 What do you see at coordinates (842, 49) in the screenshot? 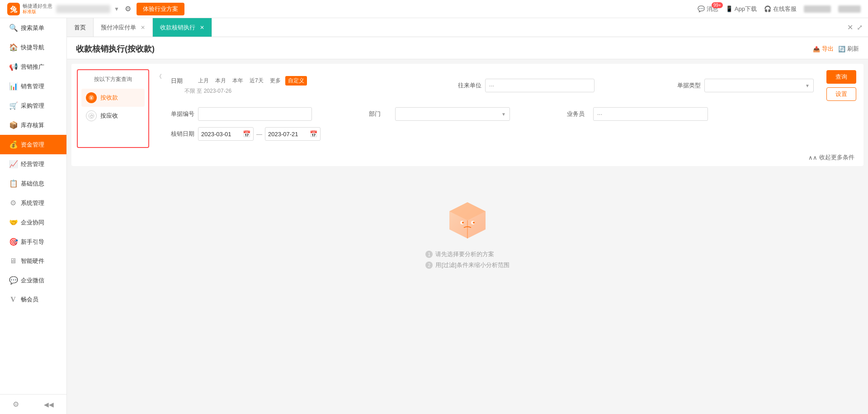
I see `refresh-icon: 🔄` at bounding box center [842, 49].